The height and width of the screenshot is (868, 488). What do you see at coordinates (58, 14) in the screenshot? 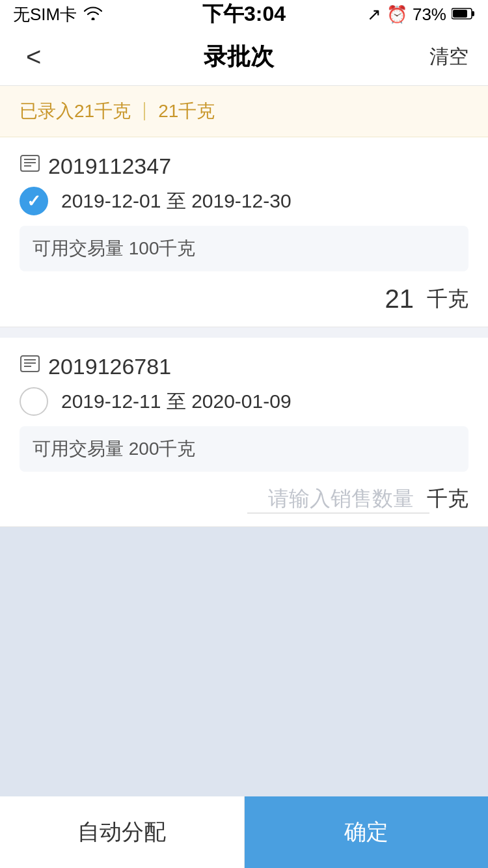
I see `status-left: 无SIM卡` at bounding box center [58, 14].